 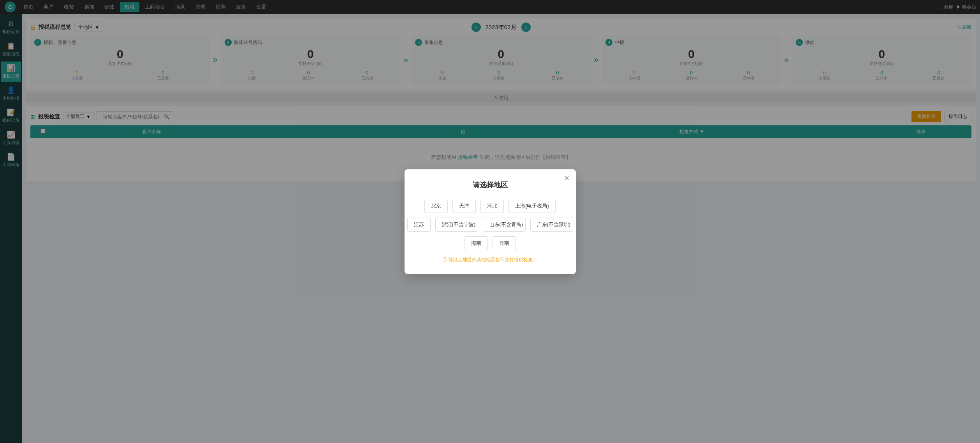 What do you see at coordinates (493, 260) in the screenshot?
I see `warning-text: 除以上地区外其他地区暂不支持报税检查！` at bounding box center [493, 260].